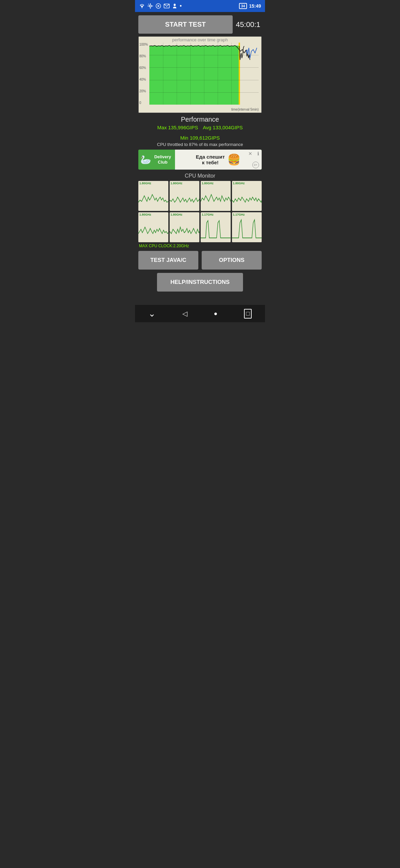 The image size is (400, 868). Describe the element at coordinates (200, 131) in the screenshot. I see `performance-section: Performance Max 135,996GIPS Avg 133,004G…` at that location.